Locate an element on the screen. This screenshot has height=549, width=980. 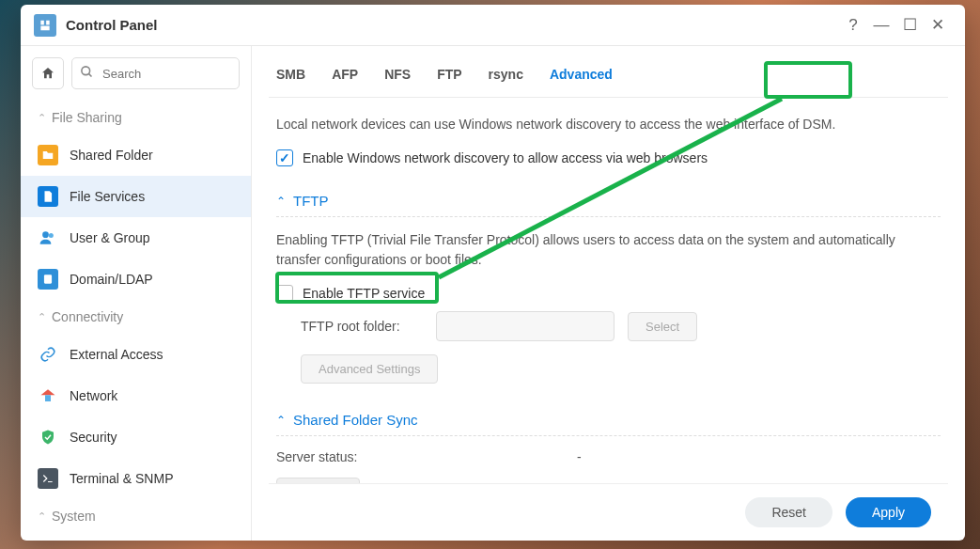
tftp-description: Enabling TFTP (Trivial File Transfer Pro… is located at coordinates (609, 250).